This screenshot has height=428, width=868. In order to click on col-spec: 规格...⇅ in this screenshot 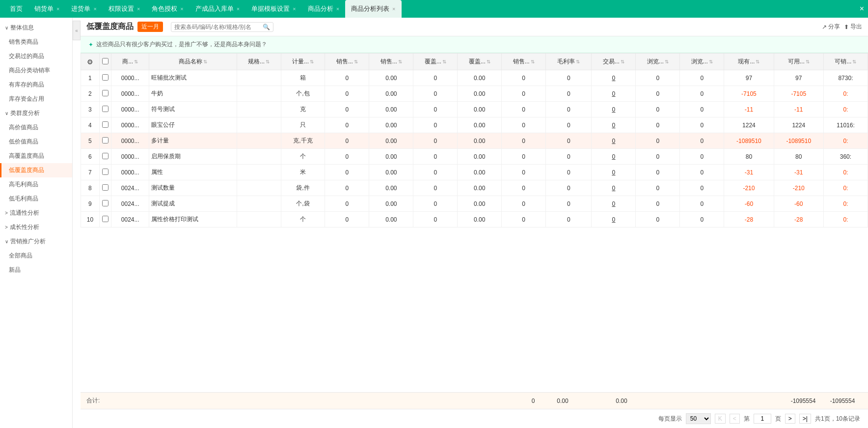, I will do `click(259, 62)`.